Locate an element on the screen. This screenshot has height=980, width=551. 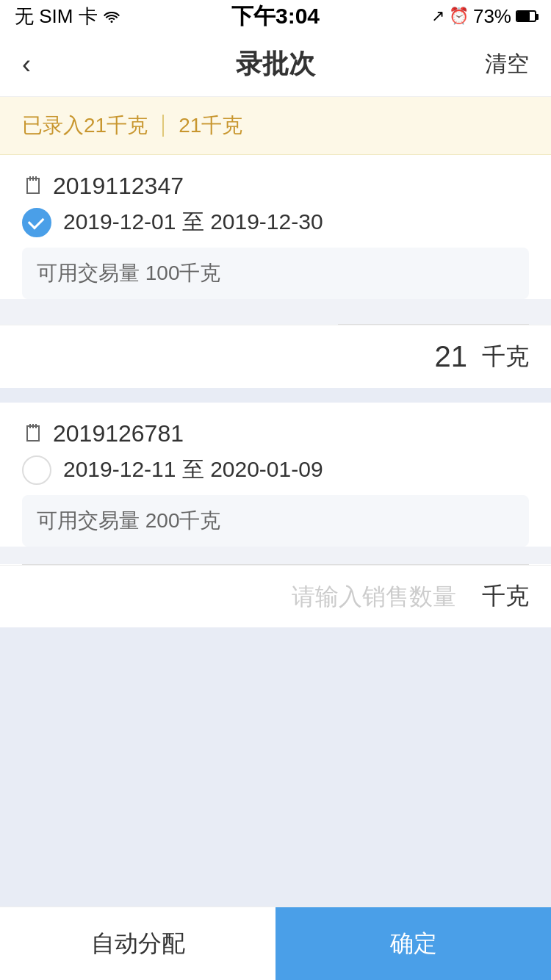
batch-header-2: 🗒 2019126781 is located at coordinates (276, 429).